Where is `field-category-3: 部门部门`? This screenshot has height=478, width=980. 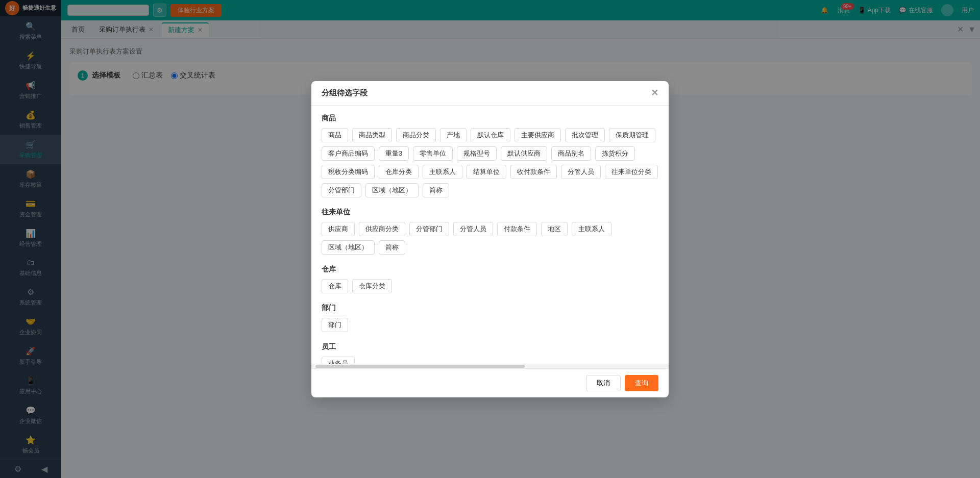 field-category-3: 部门部门 is located at coordinates (490, 318).